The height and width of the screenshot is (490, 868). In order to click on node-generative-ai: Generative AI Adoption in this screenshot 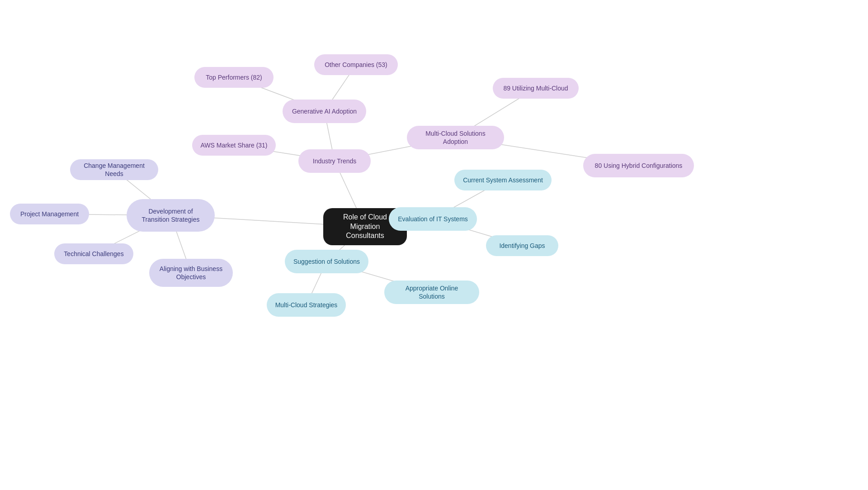, I will do `click(325, 111)`.